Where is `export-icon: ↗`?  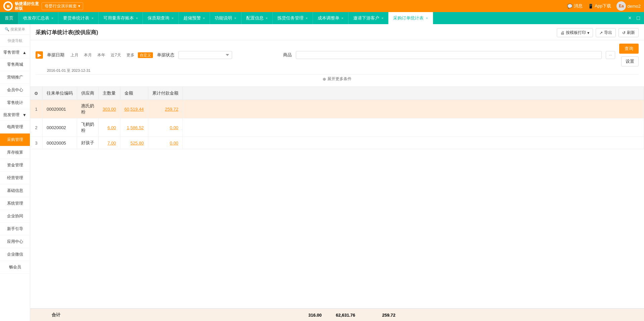
export-icon: ↗ is located at coordinates (601, 33).